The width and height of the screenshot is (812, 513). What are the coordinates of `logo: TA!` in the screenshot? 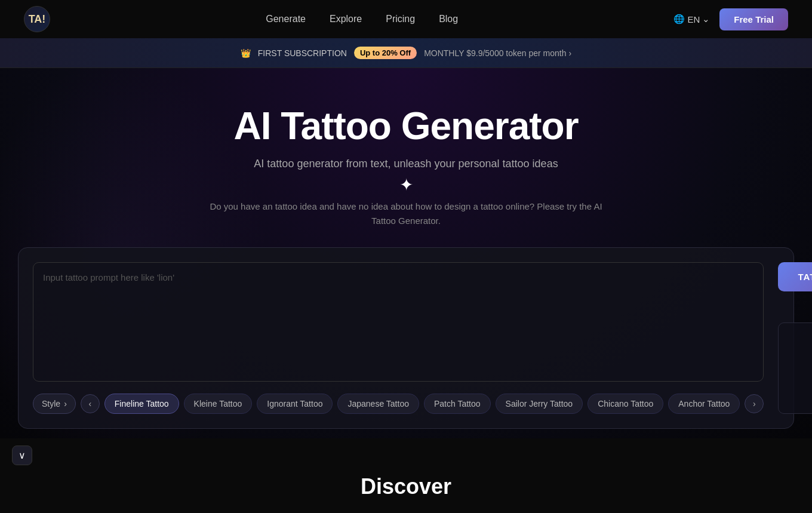 It's located at (37, 19).